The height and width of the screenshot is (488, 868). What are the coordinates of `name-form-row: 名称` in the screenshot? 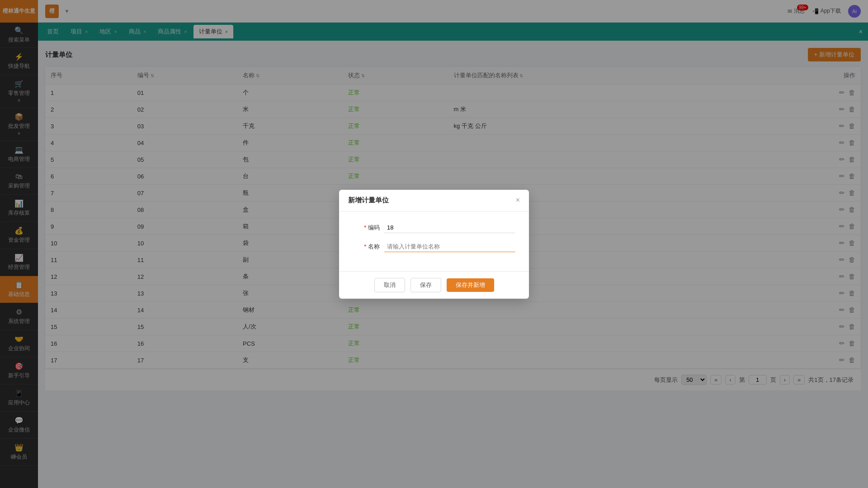 It's located at (434, 247).